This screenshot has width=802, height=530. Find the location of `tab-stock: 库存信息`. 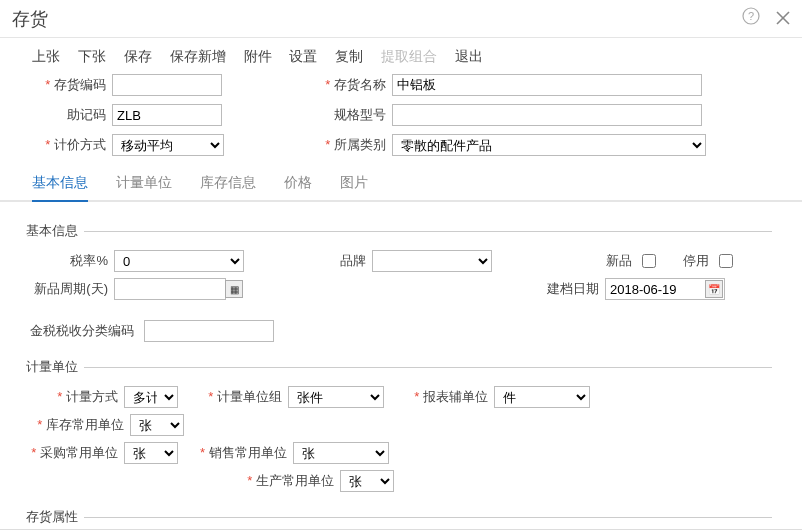

tab-stock: 库存信息 is located at coordinates (228, 184).